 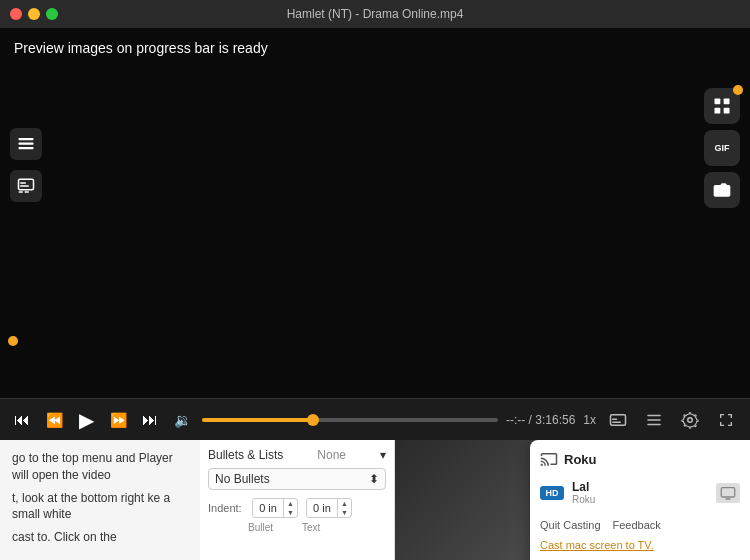 What do you see at coordinates (640, 459) in the screenshot?
I see `roku-header: Roku` at bounding box center [640, 459].